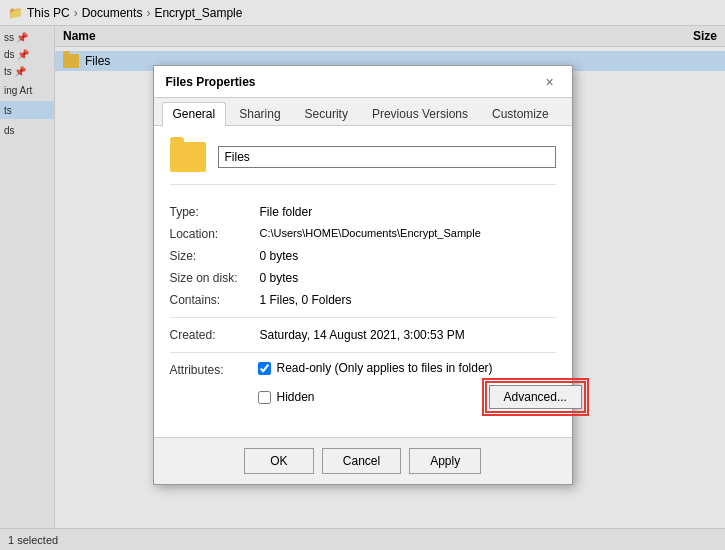 The height and width of the screenshot is (550, 725). I want to click on prop-row-location: Location: C:\Users\HOME\Documents\Encryp…, so click(363, 234).